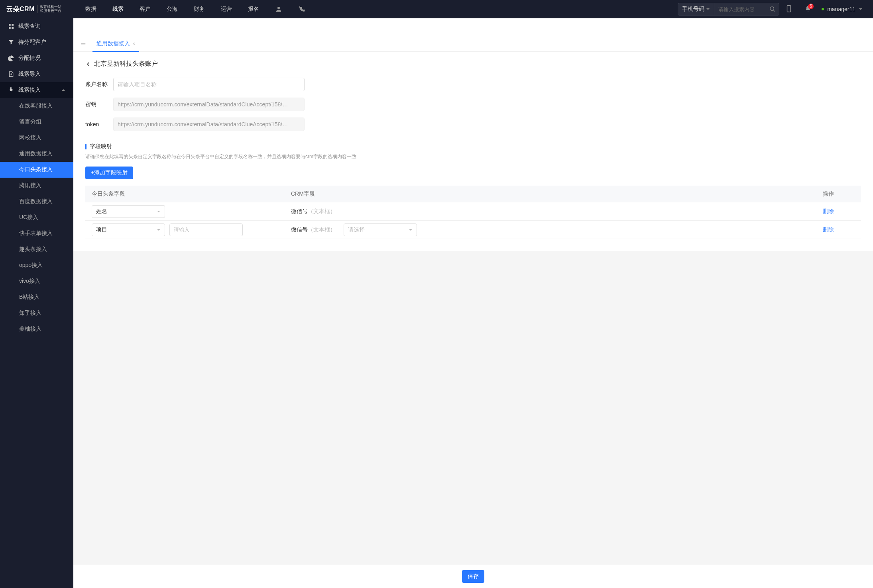 The width and height of the screenshot is (873, 588). What do you see at coordinates (823, 9) in the screenshot?
I see `status-dot` at bounding box center [823, 9].